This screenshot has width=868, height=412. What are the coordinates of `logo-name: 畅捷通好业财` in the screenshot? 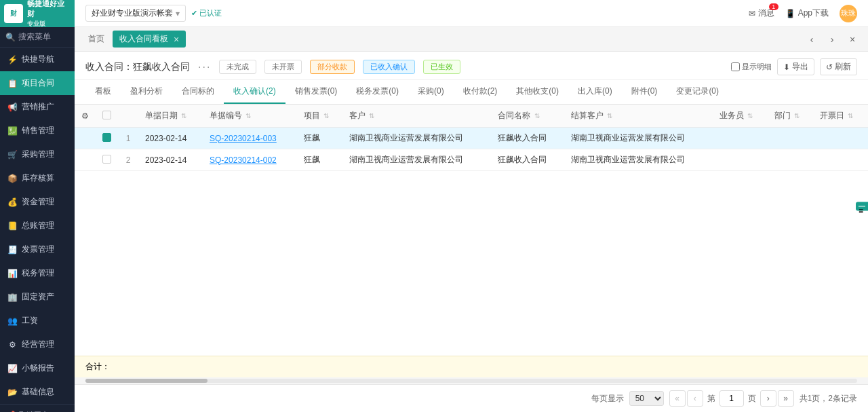 It's located at (46, 9).